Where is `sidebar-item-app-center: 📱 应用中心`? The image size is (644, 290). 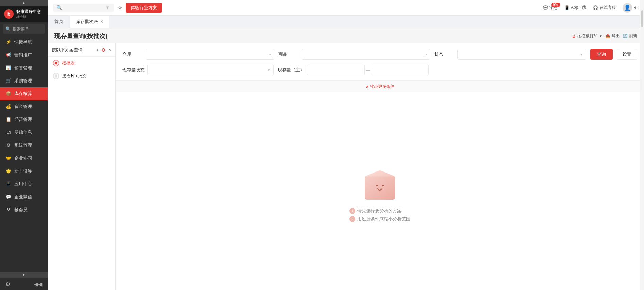
sidebar-item-app-center: 📱 应用中心 is located at coordinates (24, 184).